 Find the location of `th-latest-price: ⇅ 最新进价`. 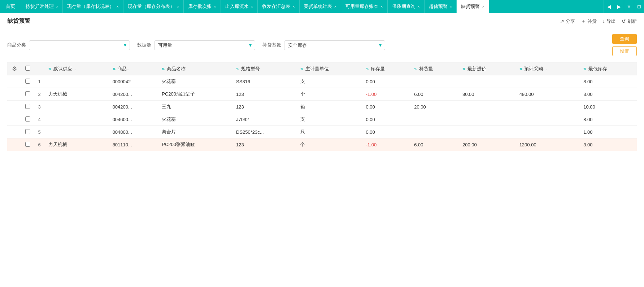

th-latest-price: ⇅ 最新进价 is located at coordinates (487, 69).